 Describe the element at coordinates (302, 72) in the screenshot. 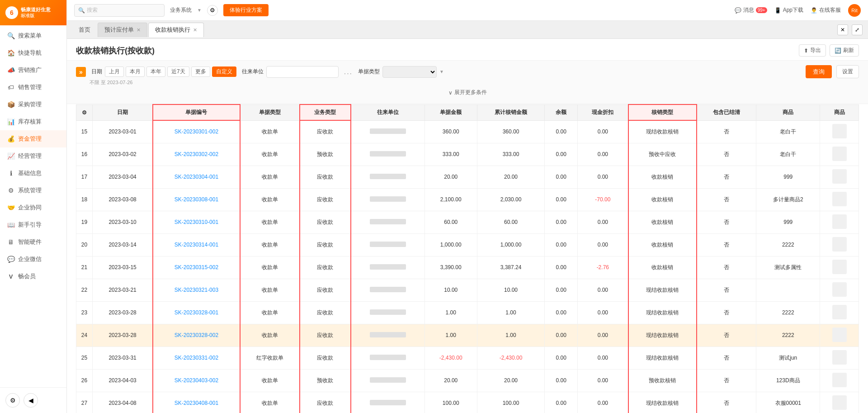

I see `partner-input` at that location.